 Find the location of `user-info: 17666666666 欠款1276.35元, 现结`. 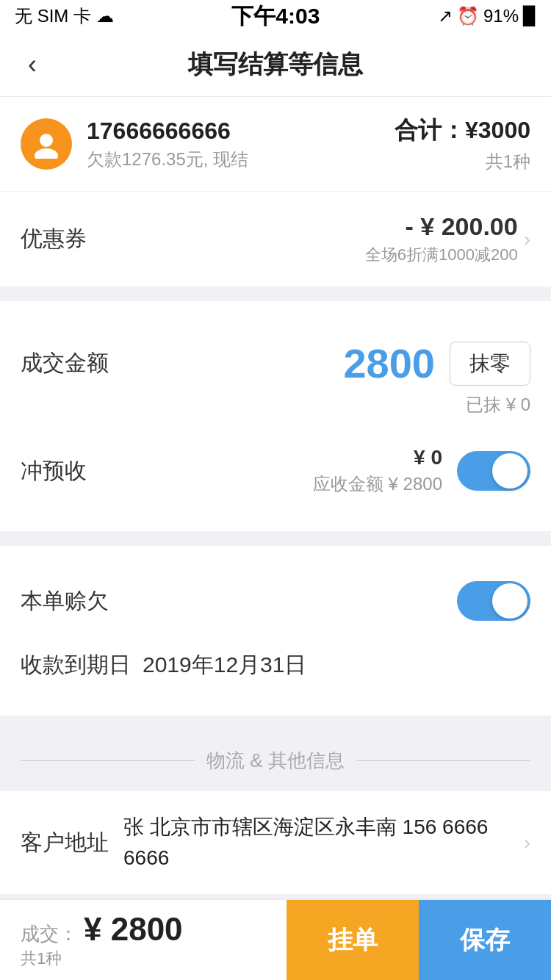

user-info: 17666666666 欠款1276.35元, 现结 is located at coordinates (241, 144).